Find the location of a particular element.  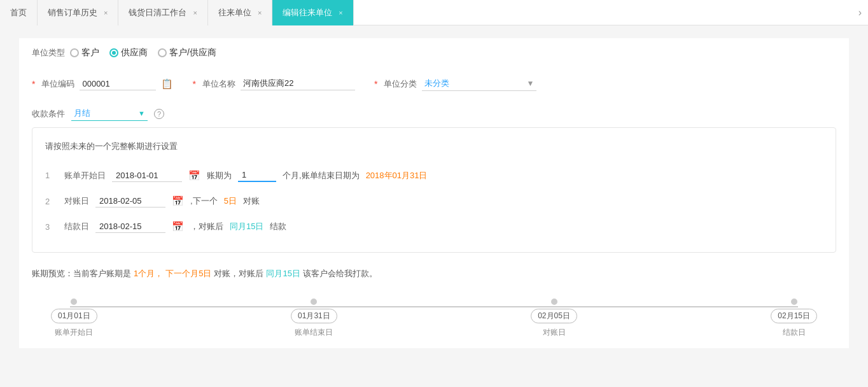

unit-code-label: 单位编码 is located at coordinates (58, 84).